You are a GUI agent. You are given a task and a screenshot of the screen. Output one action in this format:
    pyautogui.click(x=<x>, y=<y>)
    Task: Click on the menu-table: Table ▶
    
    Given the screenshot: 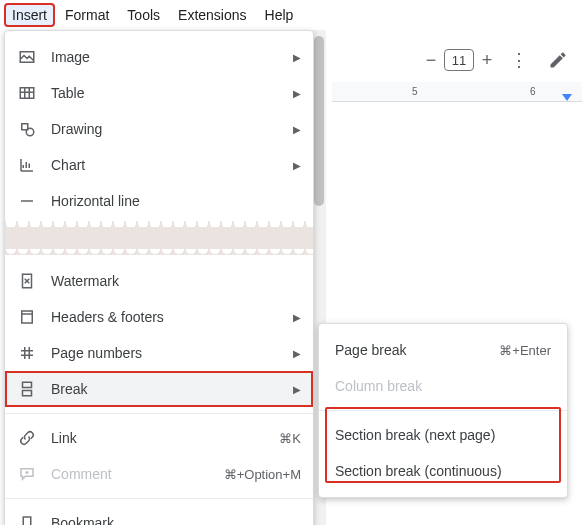 What is the action you would take?
    pyautogui.click(x=159, y=93)
    